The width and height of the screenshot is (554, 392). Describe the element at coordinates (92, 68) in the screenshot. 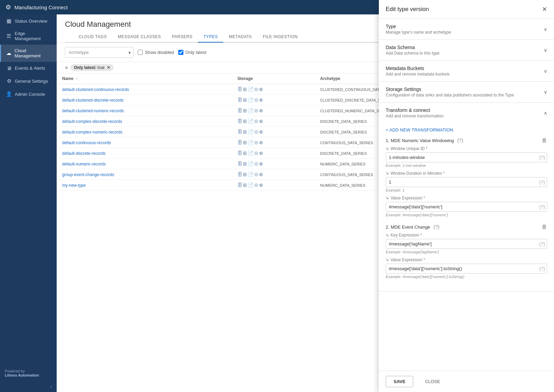

I see `filter-chip-only-latest: Only latest: true ✕` at that location.